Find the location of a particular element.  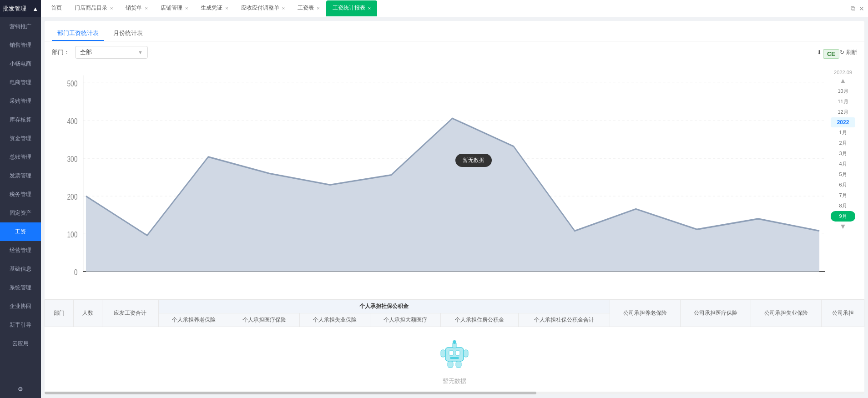

no-data-robot-icon is located at coordinates (454, 354).